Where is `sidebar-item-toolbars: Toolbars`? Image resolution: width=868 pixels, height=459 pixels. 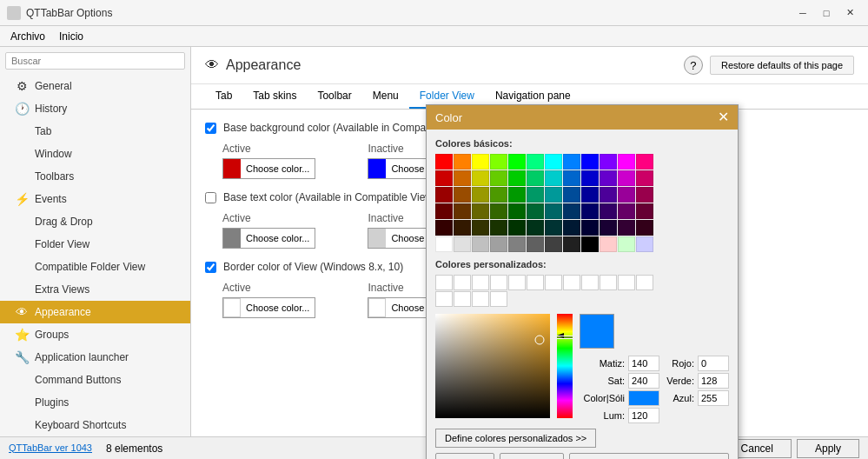 sidebar-item-toolbars: Toolbars is located at coordinates (96, 176).